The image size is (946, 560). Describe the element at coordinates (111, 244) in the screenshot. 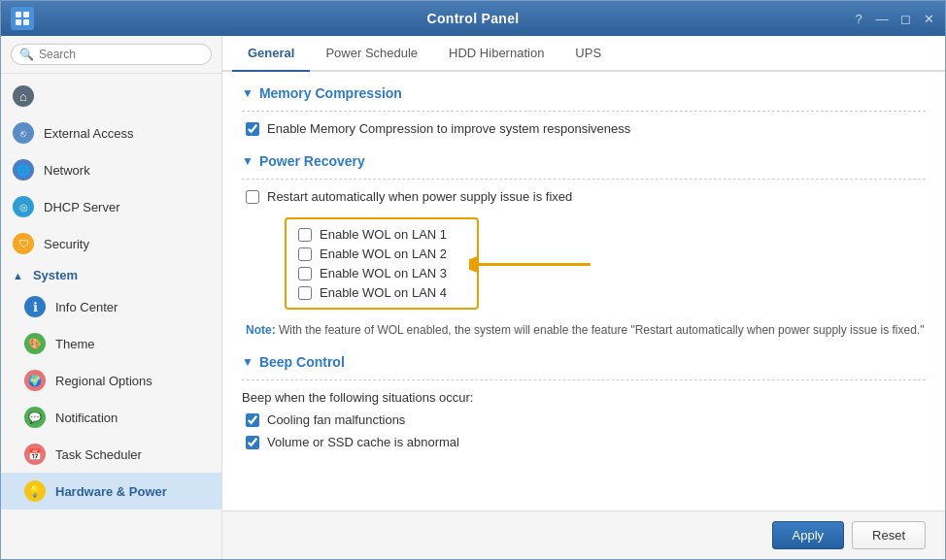

I see `sidebar-item-security: 🛡 Security` at that location.